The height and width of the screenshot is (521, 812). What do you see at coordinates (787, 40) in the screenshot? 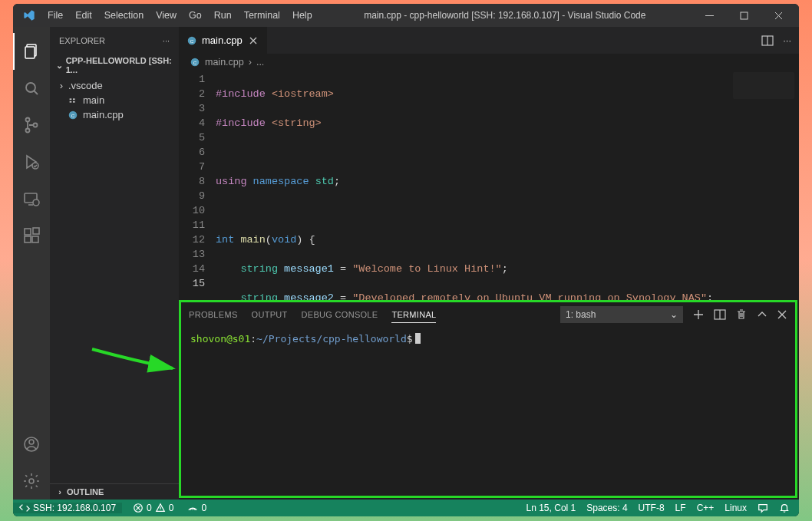
I see `more-actions-icon: ···` at bounding box center [787, 40].